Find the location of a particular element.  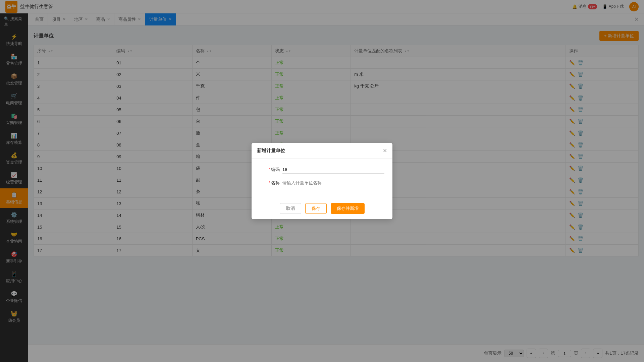

modal-title: 新增计量单位 is located at coordinates (271, 151).